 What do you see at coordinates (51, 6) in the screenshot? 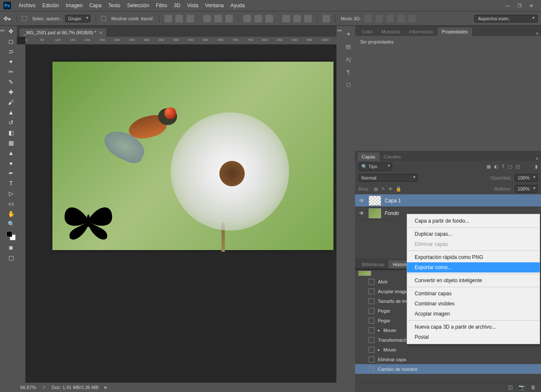
I see `menu-edicion: Edición` at bounding box center [51, 6].